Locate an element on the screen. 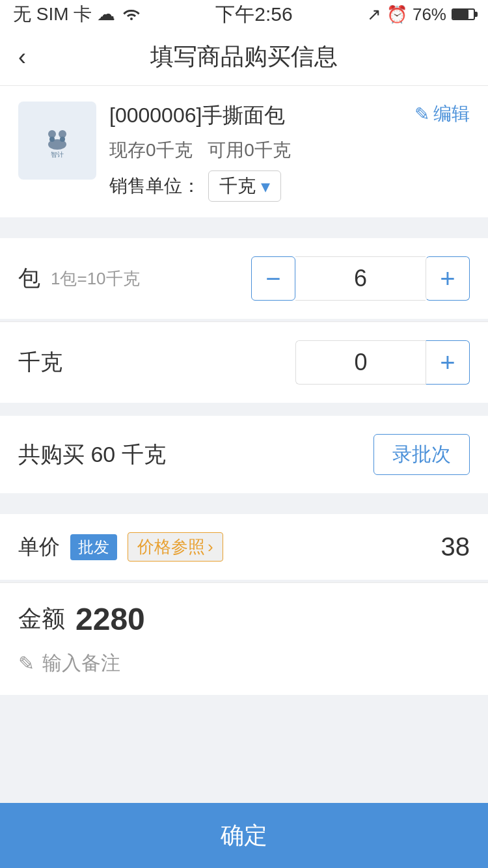 This screenshot has width=488, height=868. kg-increment-button: + is located at coordinates (448, 362).